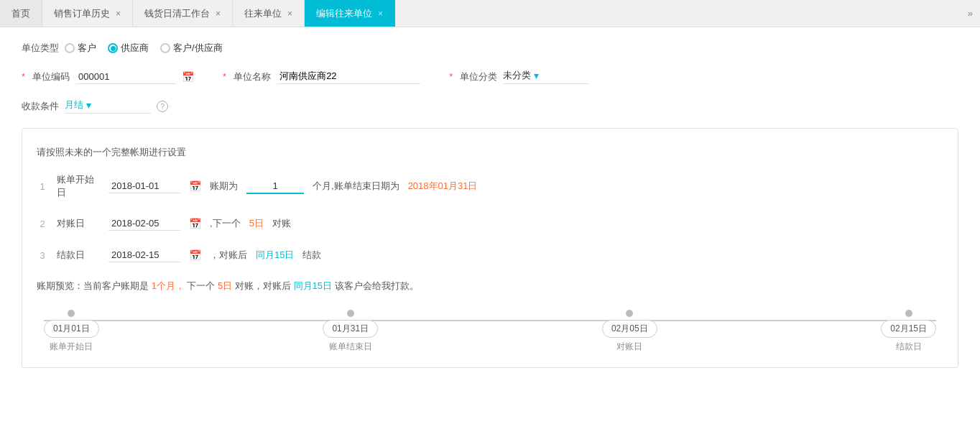 The image size is (980, 437). I want to click on calendar-icon-3: 📅, so click(195, 255).